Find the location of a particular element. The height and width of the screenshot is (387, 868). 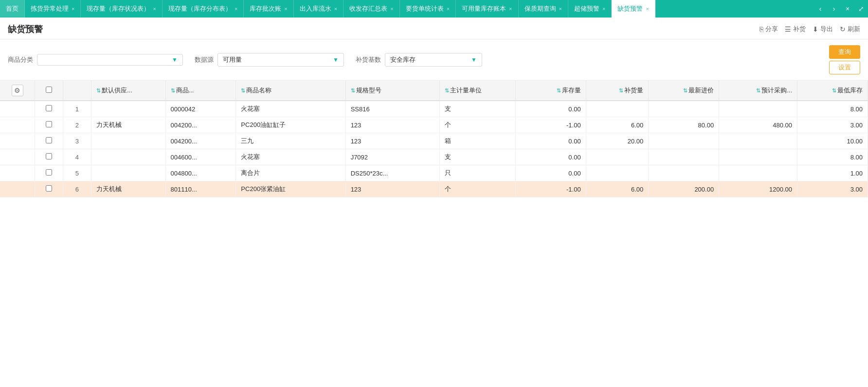

td-product-code: 004800... is located at coordinates (200, 173).